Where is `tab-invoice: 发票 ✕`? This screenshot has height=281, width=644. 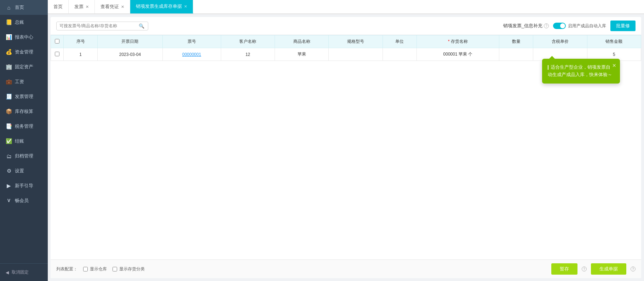 tab-invoice: 发票 ✕ is located at coordinates (82, 7).